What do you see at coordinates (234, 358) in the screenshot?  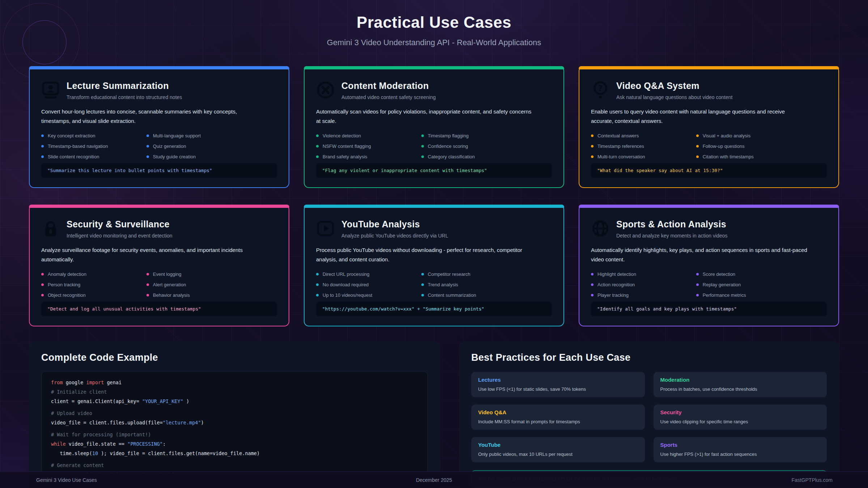 I see `code-panel-title: Complete Code Example` at bounding box center [234, 358].